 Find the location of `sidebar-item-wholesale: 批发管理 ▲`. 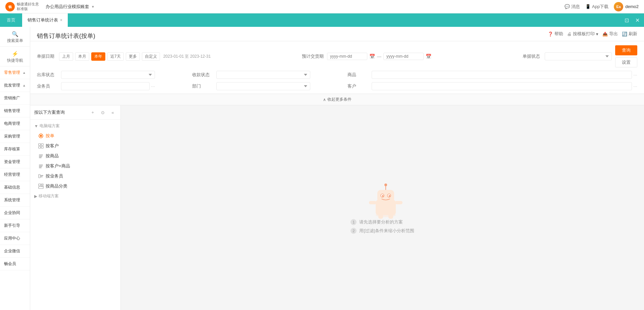

sidebar-item-wholesale: 批发管理 ▲ is located at coordinates (15, 86).